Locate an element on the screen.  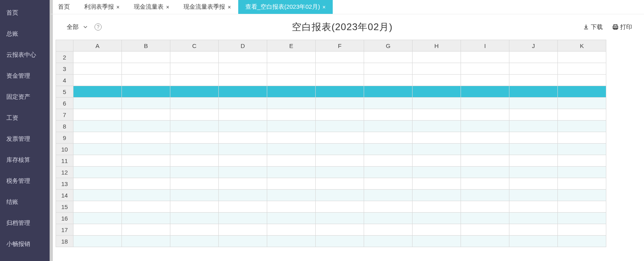
cell-A3 is located at coordinates (98, 69).